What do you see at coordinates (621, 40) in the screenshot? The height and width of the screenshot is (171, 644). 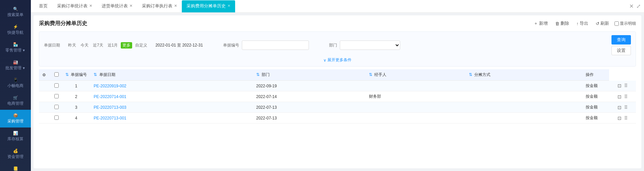 I see `query-button: 查询` at bounding box center [621, 40].